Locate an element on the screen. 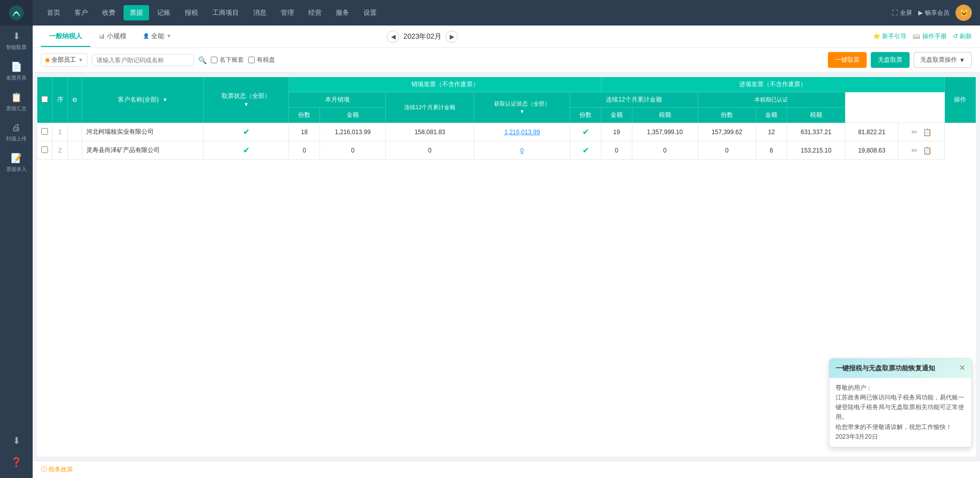 This screenshot has width=980, height=478. row-cert-amount-1: 1,357,999.10 is located at coordinates (665, 132).